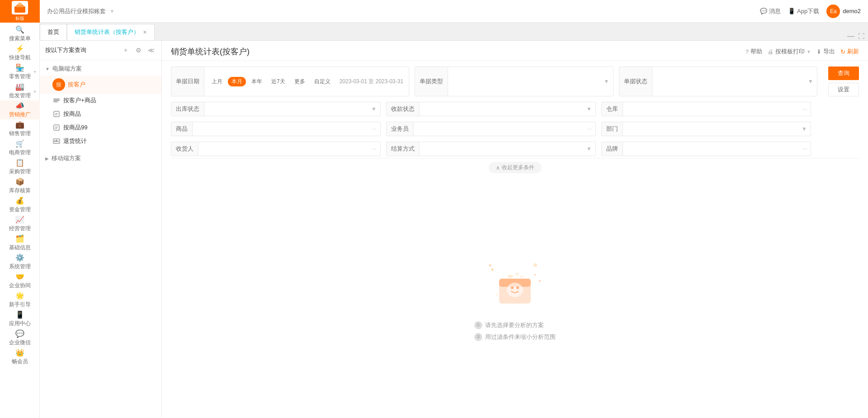 The height and width of the screenshot is (418, 868). I want to click on scheme-item-by-customer-goods: 按客户+商品, so click(100, 100).